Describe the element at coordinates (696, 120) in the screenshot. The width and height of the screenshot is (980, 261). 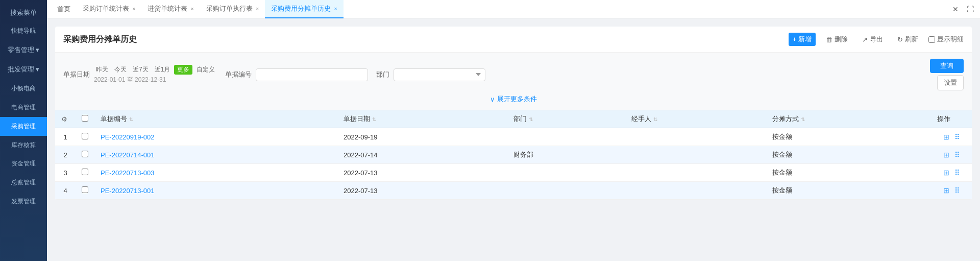
I see `th-handler: 经手人 ⇅` at that location.